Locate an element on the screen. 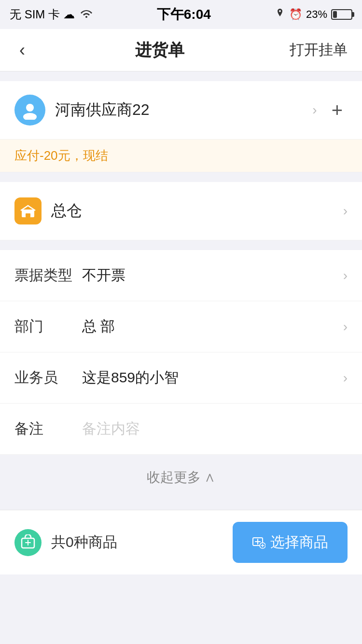 The image size is (362, 644). warehouse-chevron-icon: › is located at coordinates (346, 211).